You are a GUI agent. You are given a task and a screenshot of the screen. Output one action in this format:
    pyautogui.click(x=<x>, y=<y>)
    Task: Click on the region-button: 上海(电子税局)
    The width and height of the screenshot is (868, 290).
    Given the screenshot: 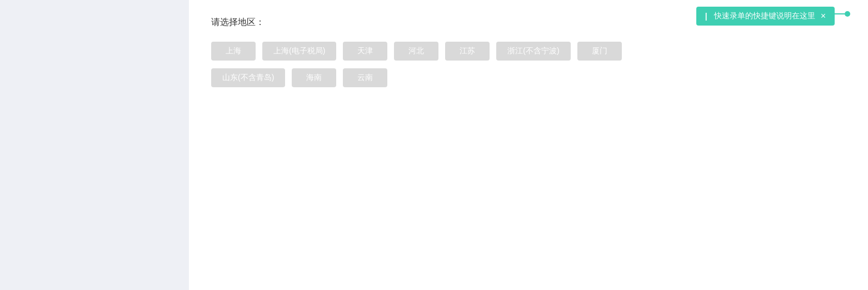 What is the action you would take?
    pyautogui.click(x=299, y=51)
    